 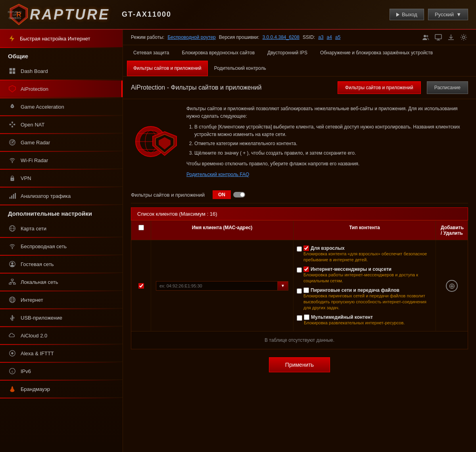 What do you see at coordinates (61, 389) in the screenshot?
I see `sidebar-item-firewall: Брандмауэр` at bounding box center [61, 389].